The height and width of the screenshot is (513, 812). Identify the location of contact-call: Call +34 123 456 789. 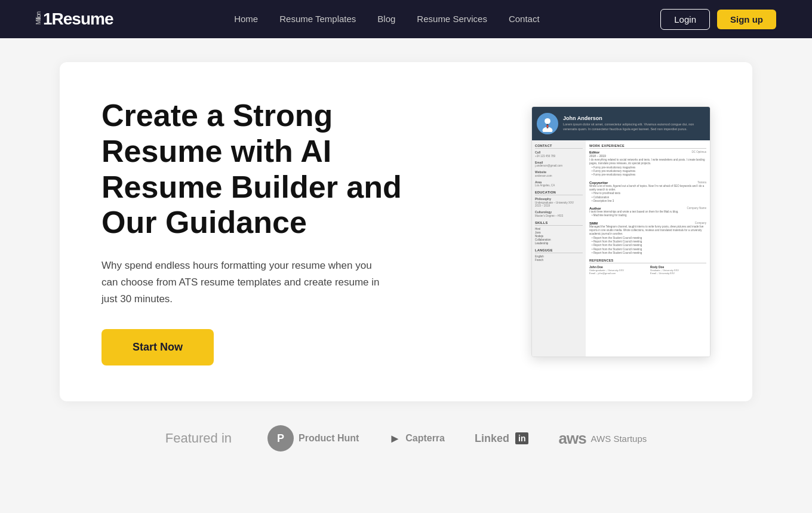
(559, 154).